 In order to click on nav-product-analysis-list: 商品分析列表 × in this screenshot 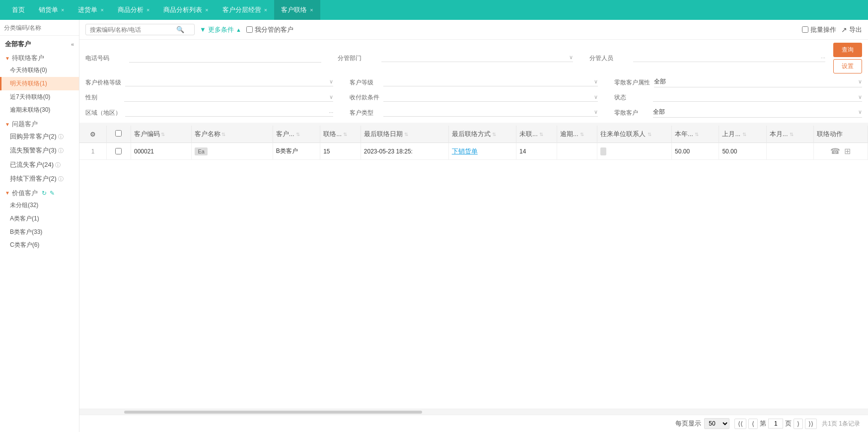, I will do `click(186, 10)`.